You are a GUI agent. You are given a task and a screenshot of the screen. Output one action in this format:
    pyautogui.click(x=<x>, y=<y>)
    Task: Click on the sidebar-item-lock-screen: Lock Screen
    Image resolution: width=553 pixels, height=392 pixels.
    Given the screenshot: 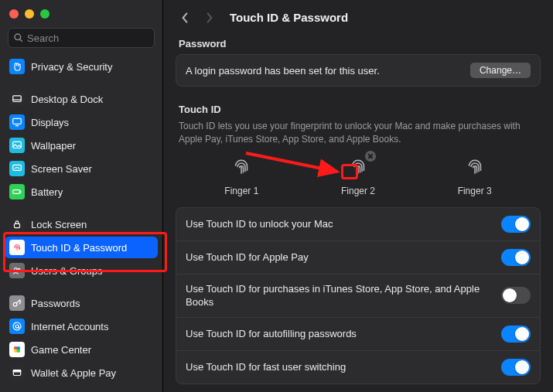 What is the action you would take?
    pyautogui.click(x=81, y=224)
    